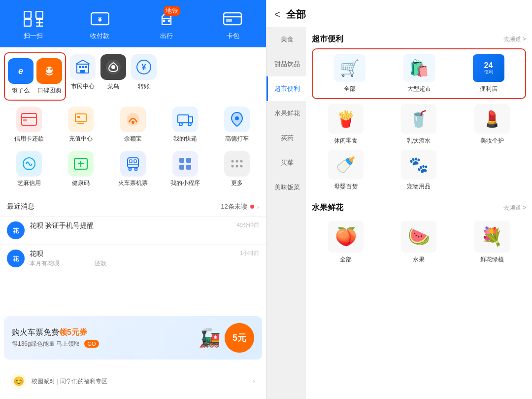  I want to click on fruit-row: 🍑 全部 🍉 水果 💐 鲜花绿植, so click(419, 243).